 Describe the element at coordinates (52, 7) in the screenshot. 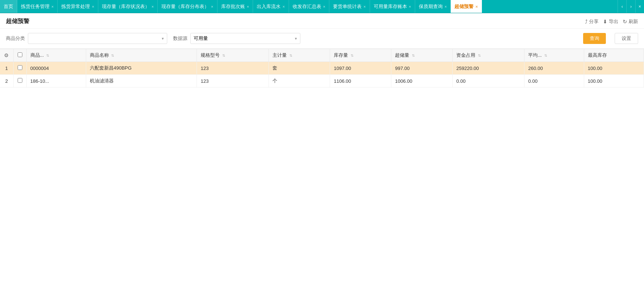

I see `nav-close-task-mgmt: ×` at that location.